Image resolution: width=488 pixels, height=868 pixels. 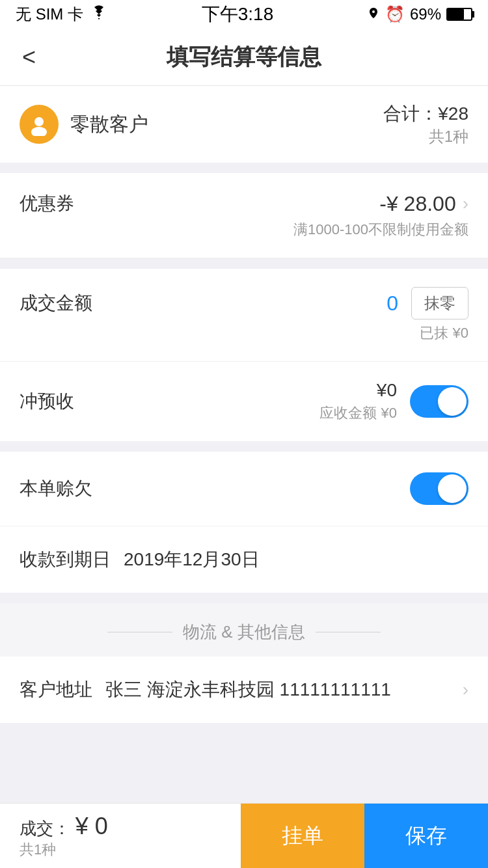 I want to click on status-right: ⏰ 69%, so click(x=420, y=14).